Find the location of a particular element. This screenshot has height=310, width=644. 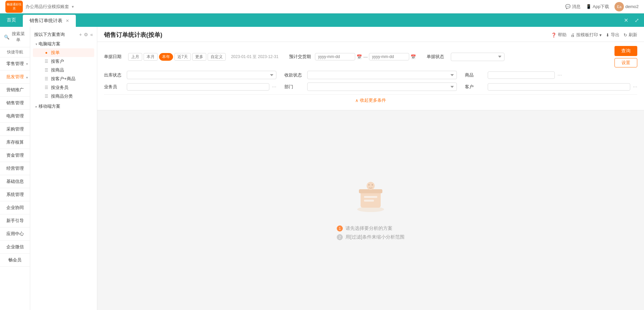

expected-date-start is located at coordinates (335, 57).